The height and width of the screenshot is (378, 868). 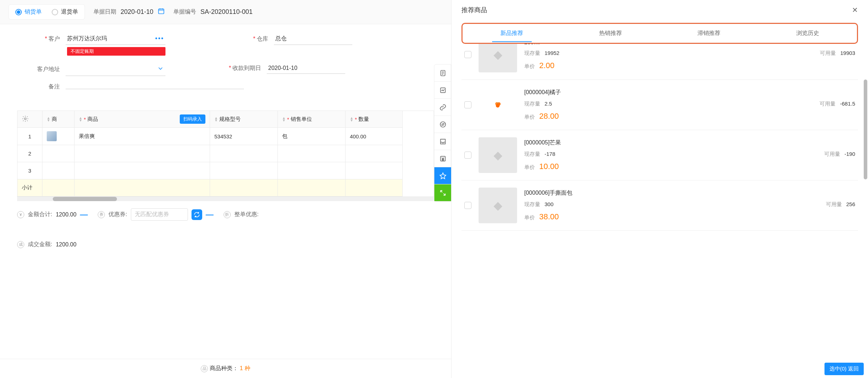 What do you see at coordinates (101, 215) in the screenshot?
I see `coupon-icon: 券` at bounding box center [101, 215].